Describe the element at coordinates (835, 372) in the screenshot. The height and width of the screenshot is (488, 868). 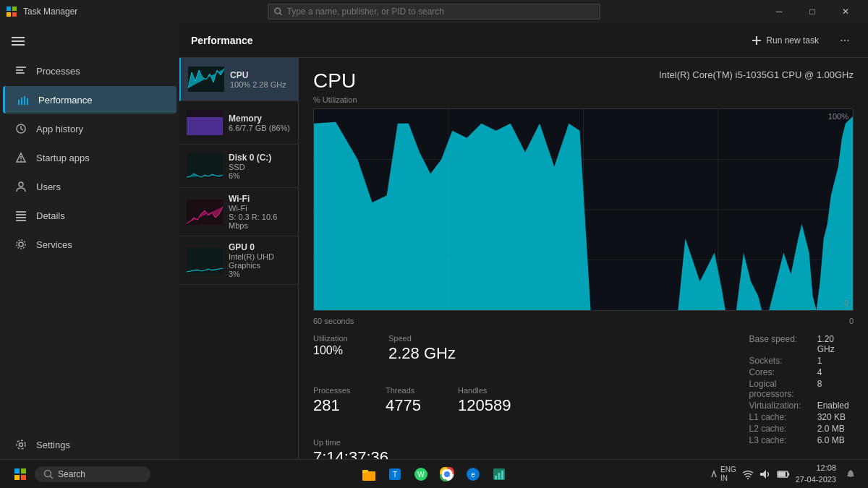
I see `cores-value: 4` at that location.